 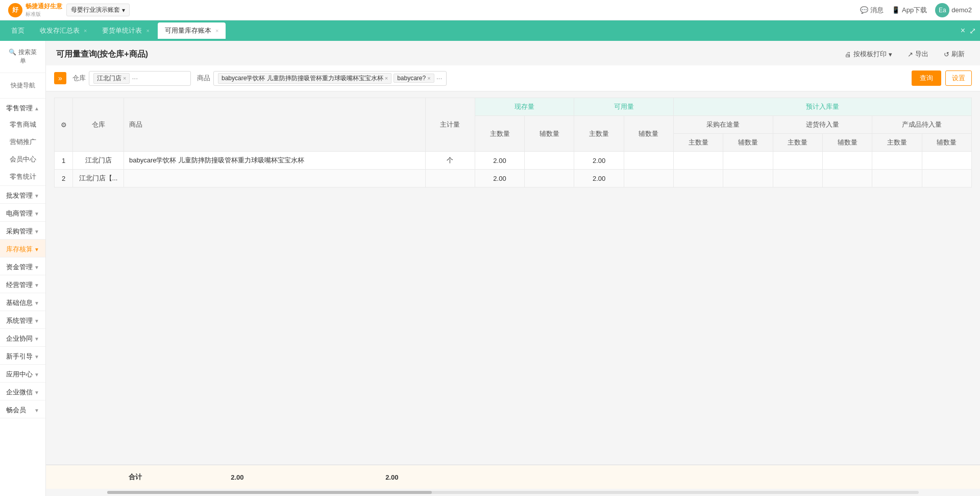 What do you see at coordinates (624, 107) in the screenshot?
I see `col-available-header: 可用量` at bounding box center [624, 107].